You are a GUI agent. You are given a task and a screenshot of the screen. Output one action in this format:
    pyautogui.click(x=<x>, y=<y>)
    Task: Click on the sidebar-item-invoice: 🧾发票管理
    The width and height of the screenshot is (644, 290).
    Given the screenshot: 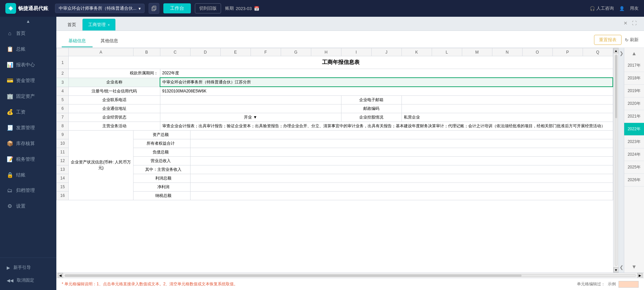 What is the action you would take?
    pyautogui.click(x=28, y=128)
    